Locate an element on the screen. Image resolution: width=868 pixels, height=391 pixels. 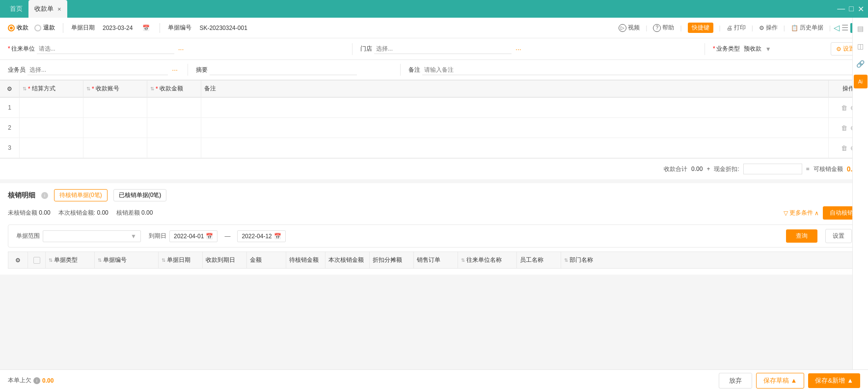
row3-account is located at coordinates (115, 148).